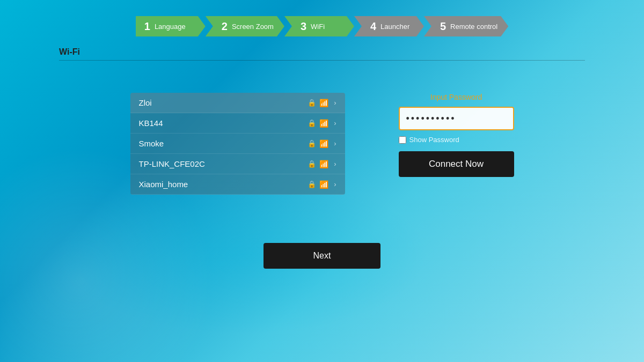 This screenshot has height=362, width=644. What do you see at coordinates (474, 27) in the screenshot?
I see `step-5-label: Remote control` at bounding box center [474, 27].